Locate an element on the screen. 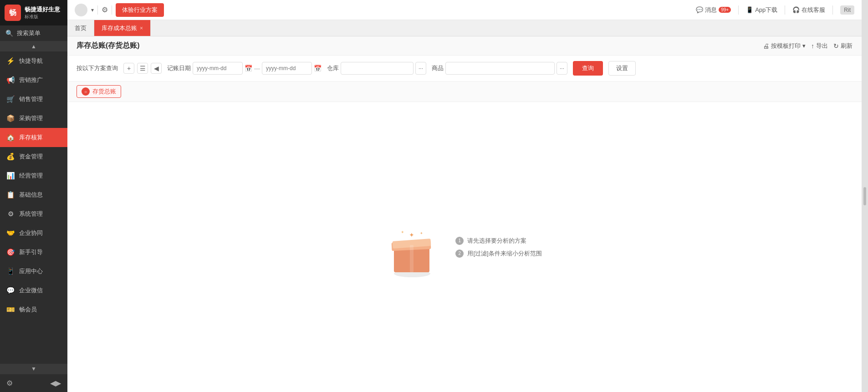  sidebar-scroll-down: ▼ is located at coordinates (34, 369).